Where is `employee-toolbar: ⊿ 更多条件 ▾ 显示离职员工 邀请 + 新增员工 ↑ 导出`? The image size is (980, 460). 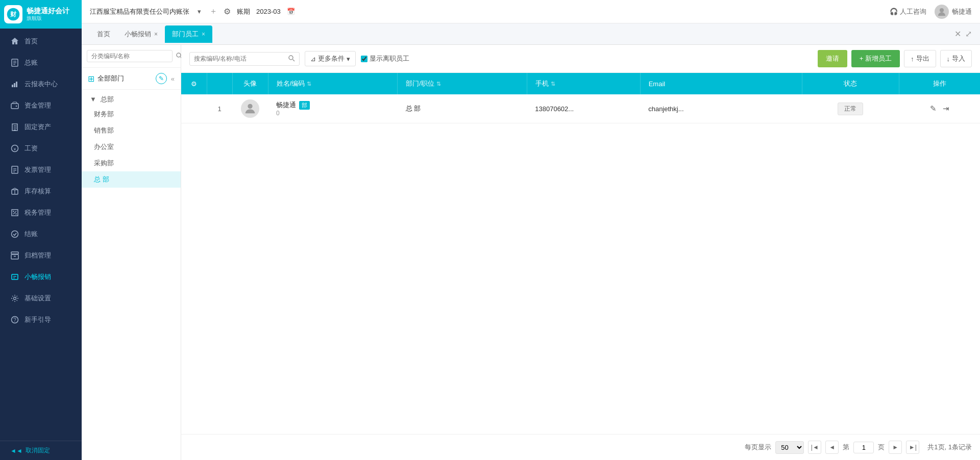
employee-toolbar: ⊿ 更多条件 ▾ 显示离职员工 邀请 + 新增员工 ↑ 导出 is located at coordinates (581, 59).